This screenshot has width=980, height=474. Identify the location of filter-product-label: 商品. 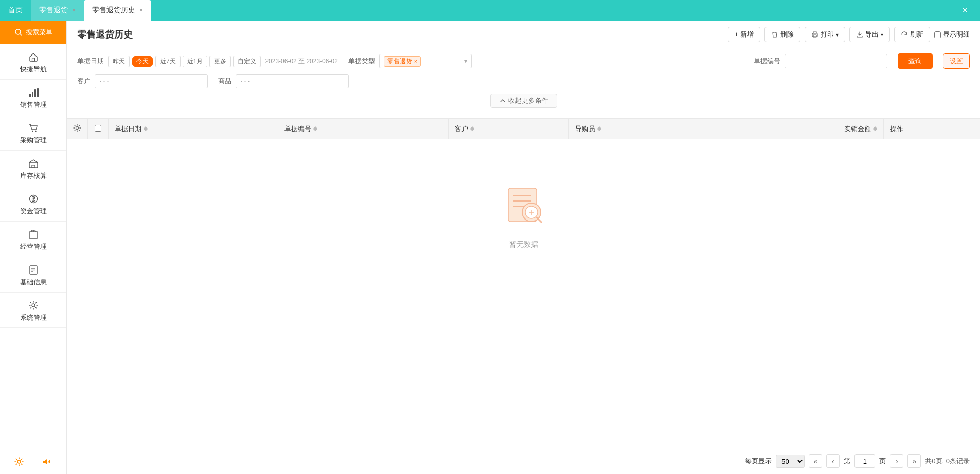
(225, 81).